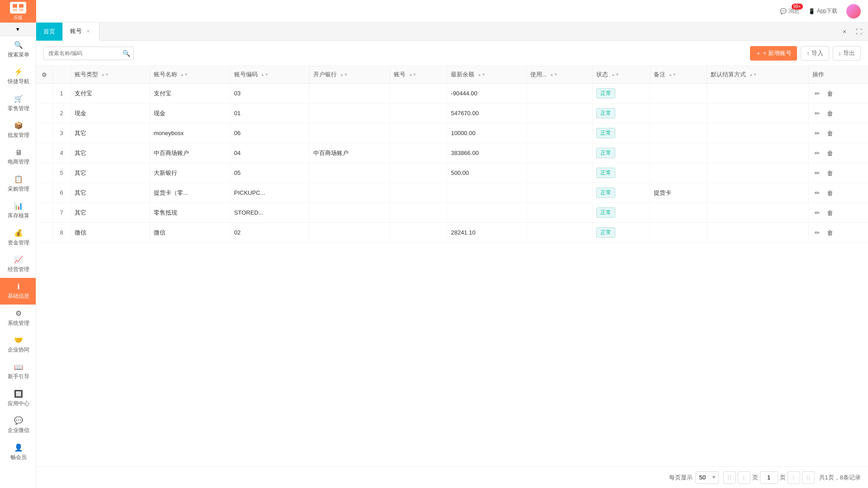 The height and width of the screenshot is (488, 868). What do you see at coordinates (823, 11) in the screenshot?
I see `app-download-button: 📱 App下载` at bounding box center [823, 11].